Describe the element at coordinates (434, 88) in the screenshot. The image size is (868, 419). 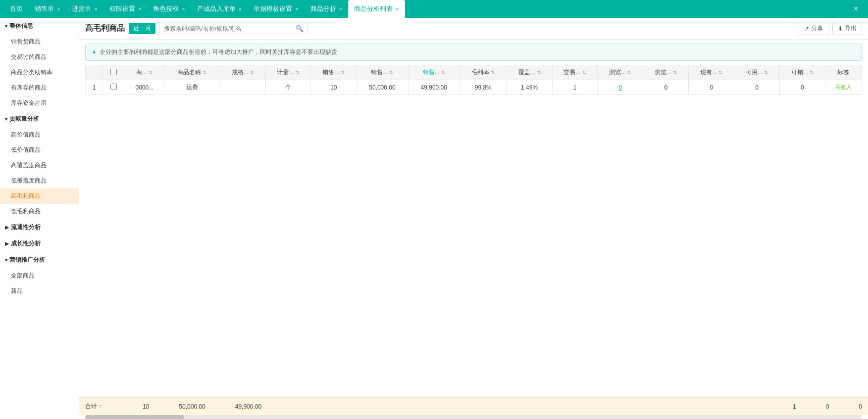
I see `cell-sales3: 49,900.00` at that location.